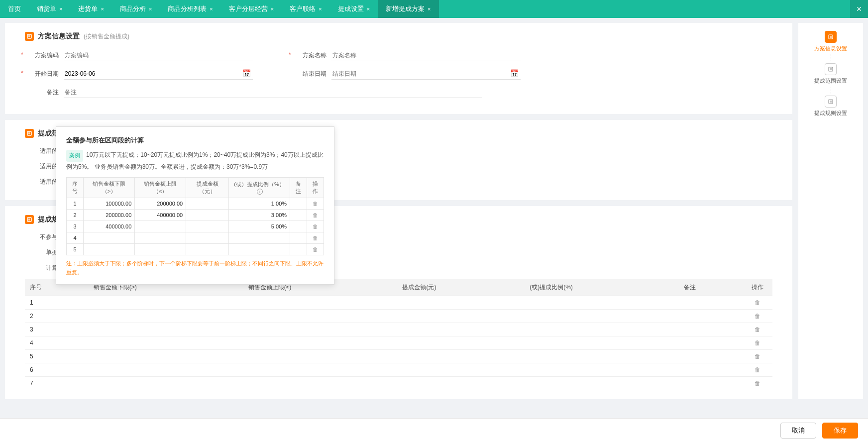 The image size is (868, 442). Describe the element at coordinates (195, 268) in the screenshot. I see `popover-note: 注：上限必须大于下限；多个阶梯时，下一个阶梯下限要等于前一阶梯上限；不同行之间下…` at that location.